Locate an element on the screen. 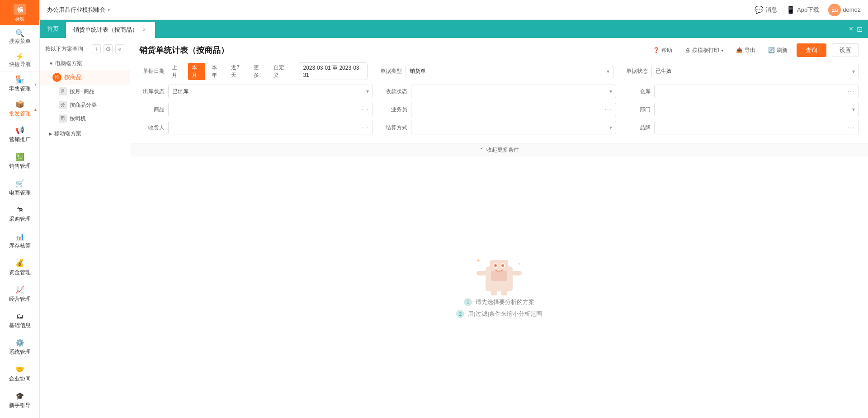 The height and width of the screenshot is (418, 868). date-tab-custom: 自定义 is located at coordinates (281, 71).